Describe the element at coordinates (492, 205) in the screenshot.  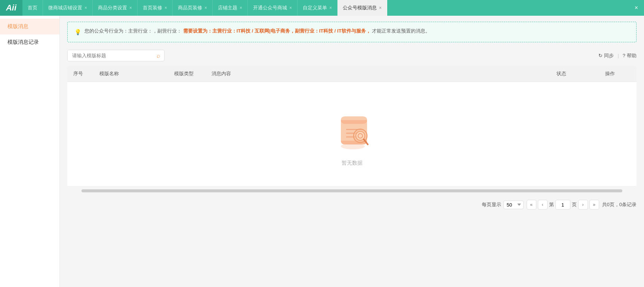
I see `per-page-label: 每页显示` at that location.